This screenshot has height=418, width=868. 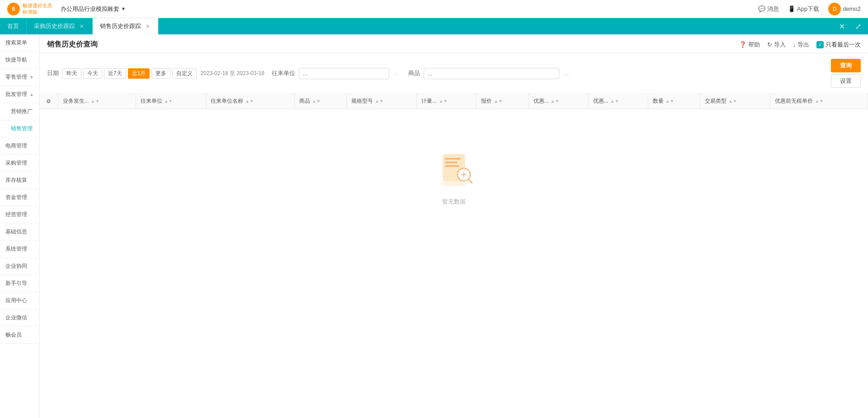 What do you see at coordinates (20, 163) in the screenshot?
I see `sidebar-item-purchase-mgmt: 采购管理` at bounding box center [20, 163].